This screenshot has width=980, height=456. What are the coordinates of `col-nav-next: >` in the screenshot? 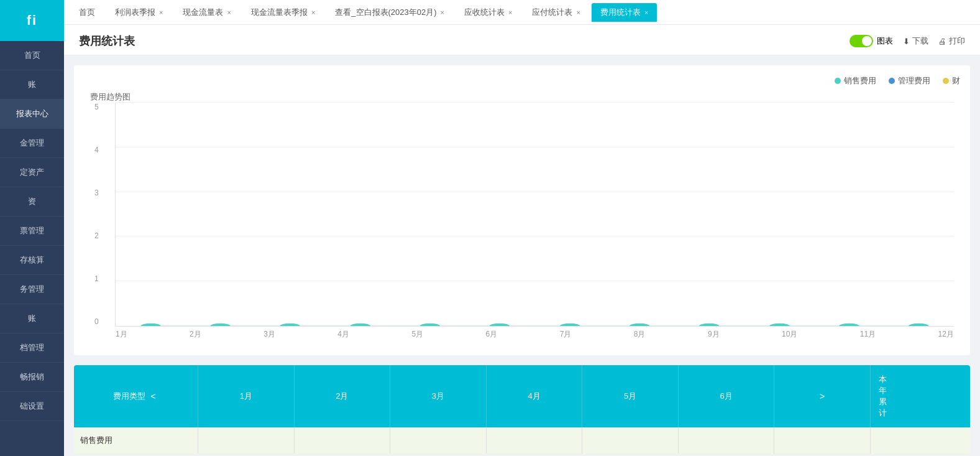 It's located at (823, 396).